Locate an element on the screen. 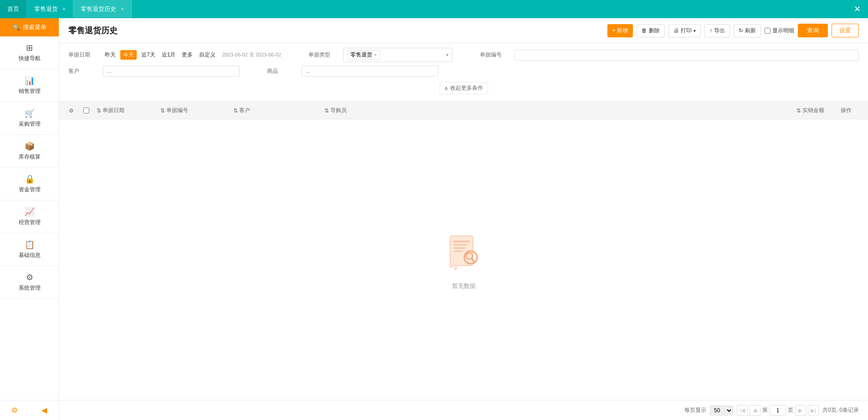 The height and width of the screenshot is (420, 868). bill-date-label: 单据日期 is located at coordinates (81, 55).